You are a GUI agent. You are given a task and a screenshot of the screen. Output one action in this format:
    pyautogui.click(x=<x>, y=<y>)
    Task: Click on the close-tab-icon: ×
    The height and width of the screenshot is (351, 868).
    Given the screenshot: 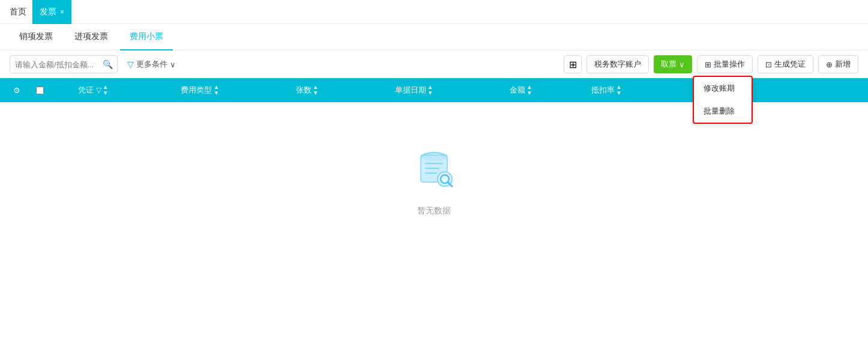 What is the action you would take?
    pyautogui.click(x=62, y=12)
    